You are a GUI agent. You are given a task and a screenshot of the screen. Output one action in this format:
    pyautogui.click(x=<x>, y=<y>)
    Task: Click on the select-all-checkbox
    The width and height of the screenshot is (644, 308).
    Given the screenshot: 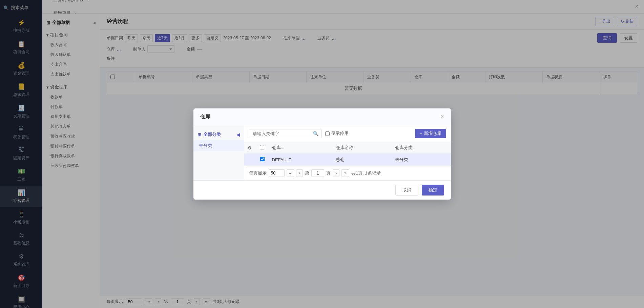 What is the action you would take?
    pyautogui.click(x=262, y=147)
    